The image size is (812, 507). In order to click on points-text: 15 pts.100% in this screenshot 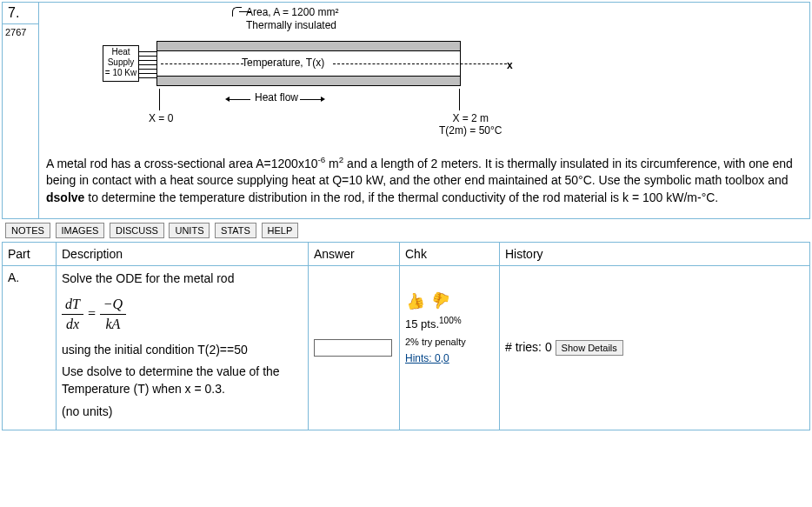, I will do `click(449, 324)`.